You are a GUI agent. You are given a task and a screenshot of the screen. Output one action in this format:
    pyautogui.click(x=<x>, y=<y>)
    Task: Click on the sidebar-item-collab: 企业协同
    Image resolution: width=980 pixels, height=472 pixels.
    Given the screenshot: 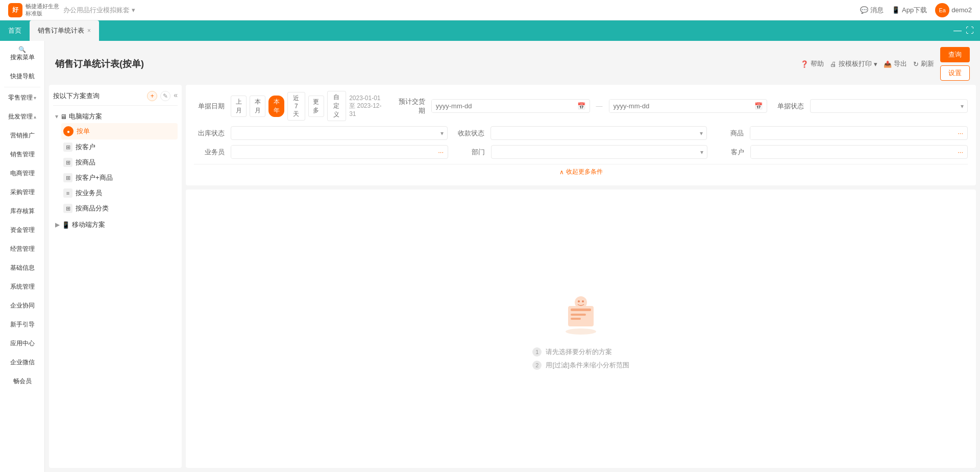 What is the action you would take?
    pyautogui.click(x=22, y=305)
    